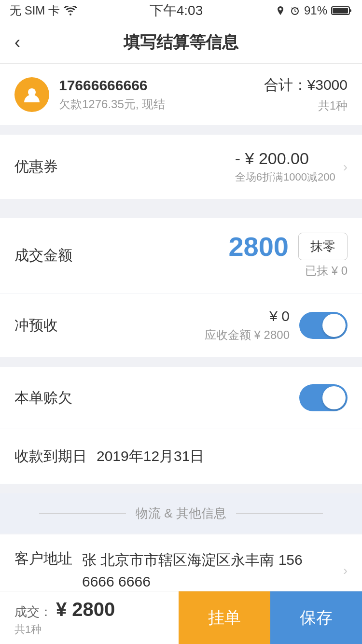 The image size is (362, 644). What do you see at coordinates (280, 11) in the screenshot?
I see `location-icon` at bounding box center [280, 11].